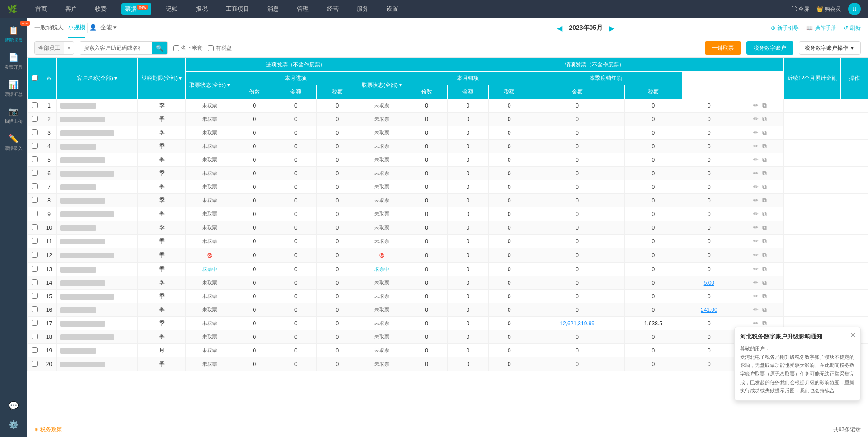 Image resolution: width=868 pixels, height=437 pixels. I want to click on nav-business: 工商项目, so click(237, 9).